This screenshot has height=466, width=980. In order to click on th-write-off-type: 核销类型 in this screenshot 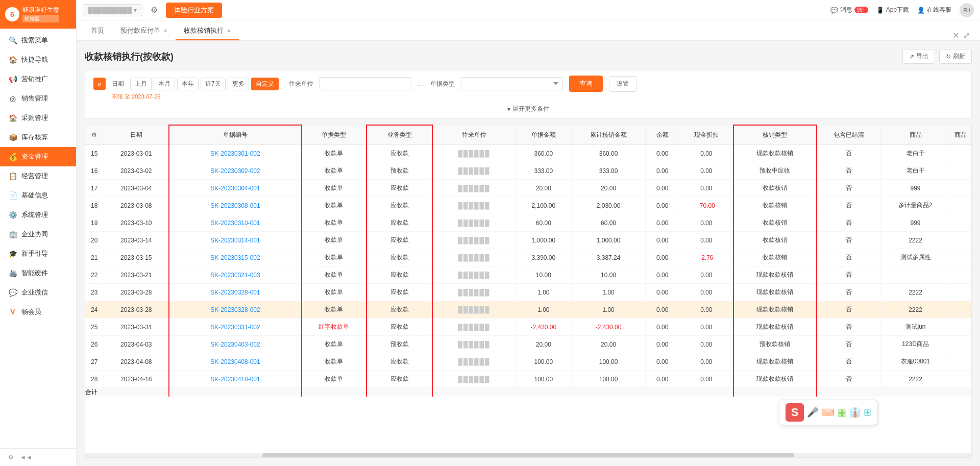, I will do `click(775, 135)`.